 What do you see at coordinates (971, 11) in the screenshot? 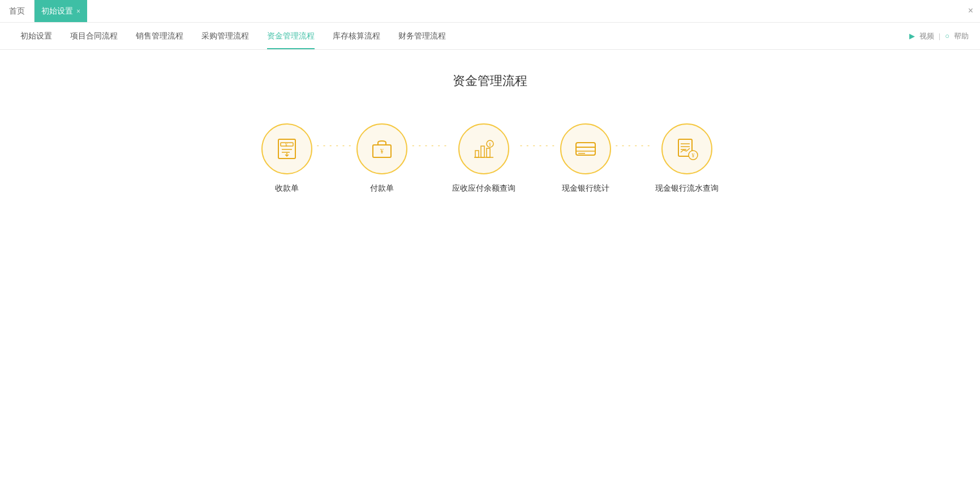
I see `window-close-button: ×` at bounding box center [971, 11].